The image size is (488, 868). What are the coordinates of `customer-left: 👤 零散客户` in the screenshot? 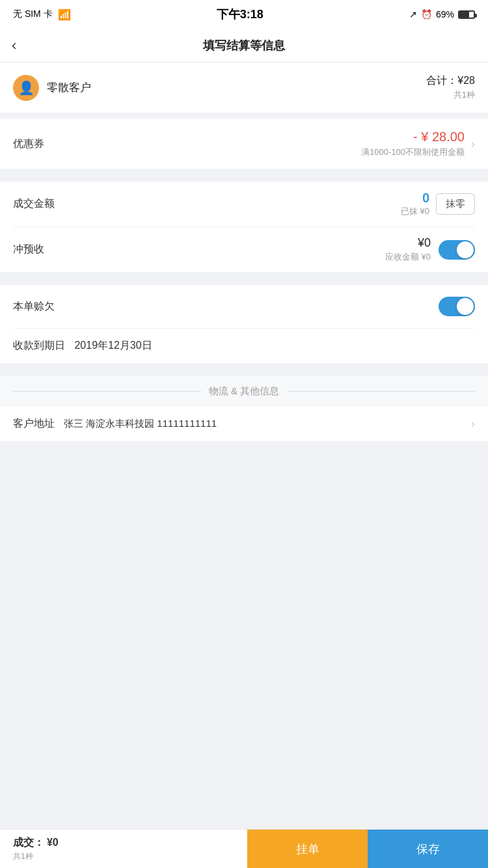 It's located at (52, 88).